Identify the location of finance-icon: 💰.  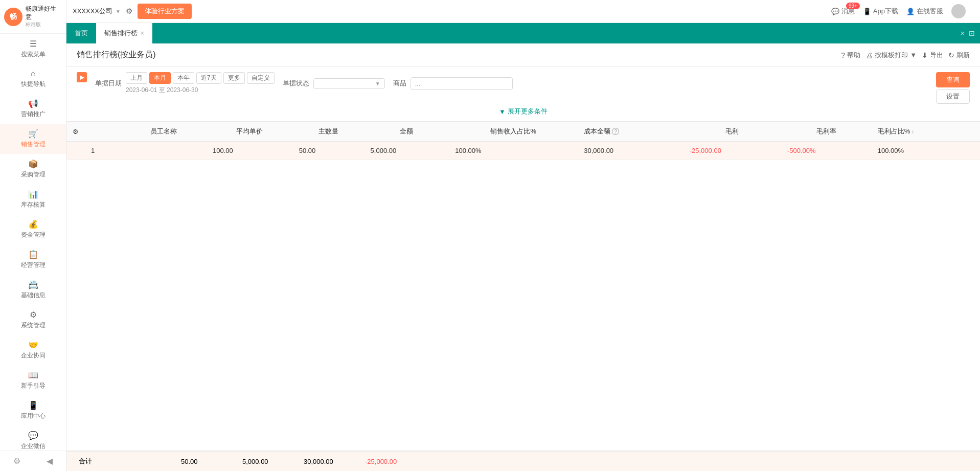
(33, 224).